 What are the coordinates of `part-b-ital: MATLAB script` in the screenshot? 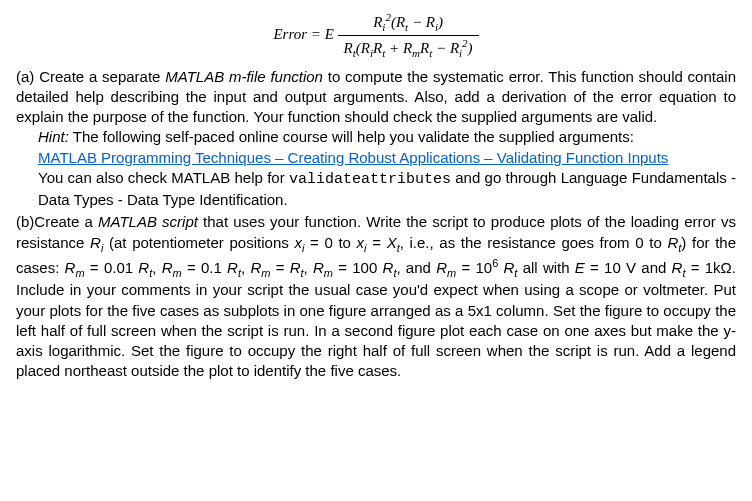 It's located at (148, 222).